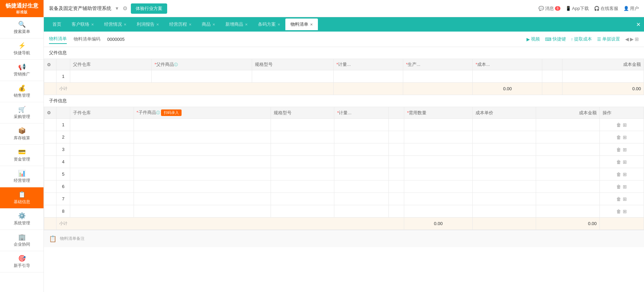 This screenshot has height=292, width=644. I want to click on child-row5-unit, so click(361, 174).